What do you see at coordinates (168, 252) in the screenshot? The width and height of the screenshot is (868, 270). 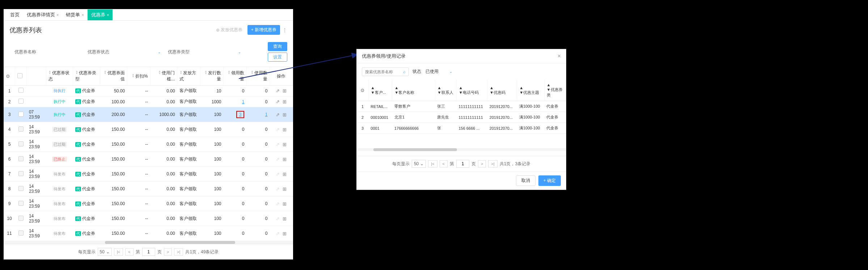 I see `next-page-button: >` at bounding box center [168, 252].